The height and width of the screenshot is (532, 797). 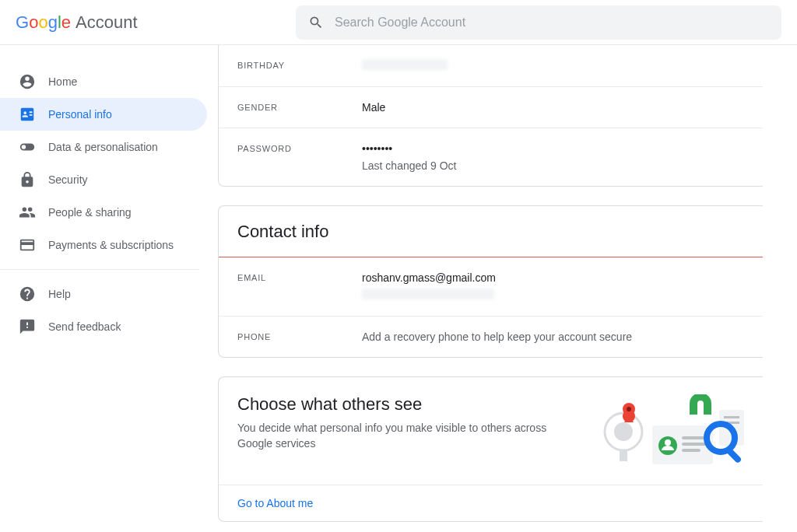 What do you see at coordinates (84, 327) in the screenshot?
I see `sidebar-item-label: Send feedback` at bounding box center [84, 327].